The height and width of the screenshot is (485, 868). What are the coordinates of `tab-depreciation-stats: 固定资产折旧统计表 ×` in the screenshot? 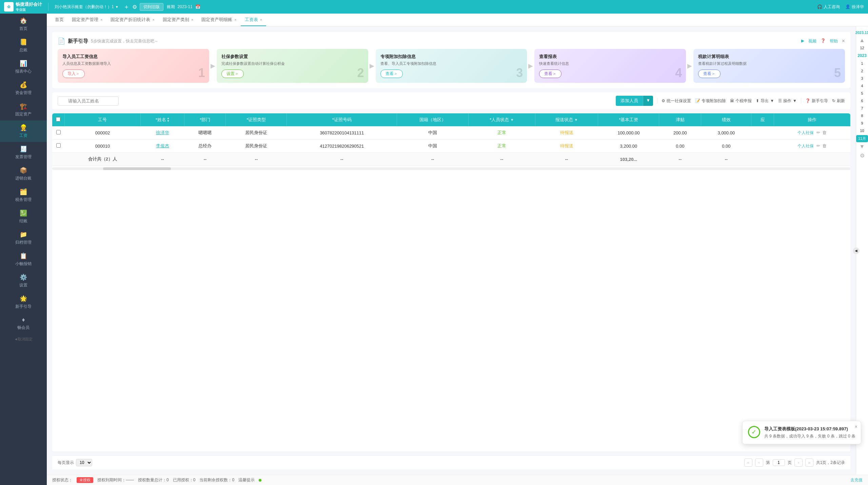 It's located at (132, 20).